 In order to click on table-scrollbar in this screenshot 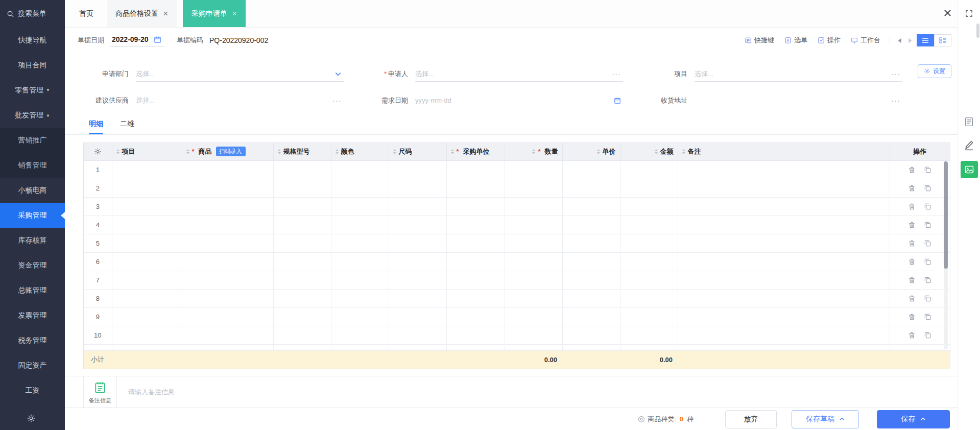, I will do `click(946, 255)`.